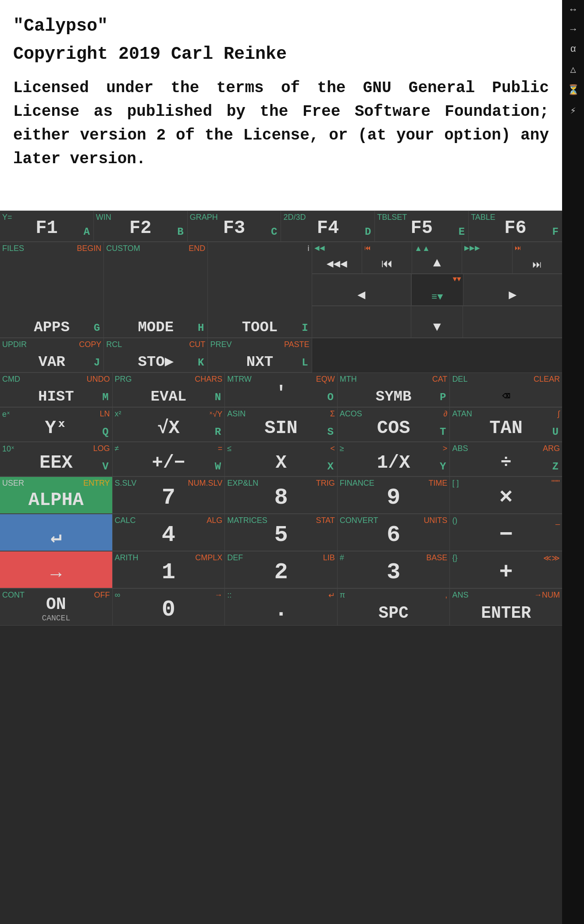 The image size is (584, 924). Describe the element at coordinates (281, 498) in the screenshot. I see `key-8-label: 8` at that location.